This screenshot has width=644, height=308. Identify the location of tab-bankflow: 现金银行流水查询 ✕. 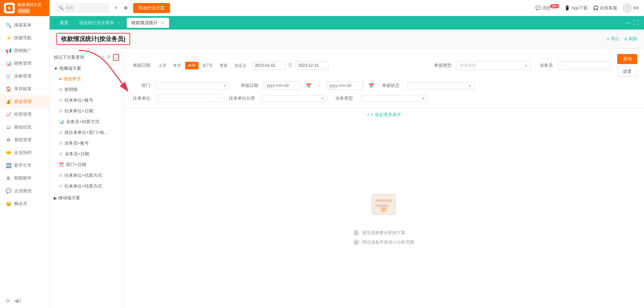
(100, 23).